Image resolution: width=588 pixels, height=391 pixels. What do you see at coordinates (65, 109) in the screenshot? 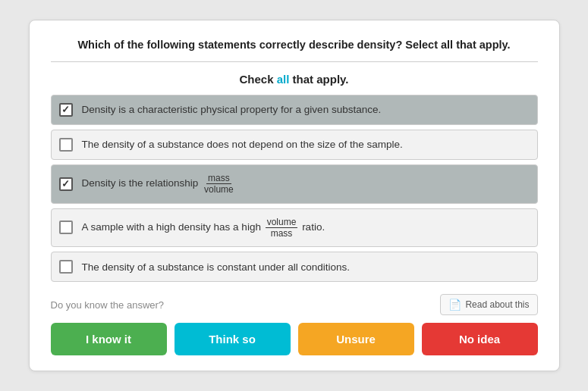
I see `checkmark-1: ✓` at bounding box center [65, 109].